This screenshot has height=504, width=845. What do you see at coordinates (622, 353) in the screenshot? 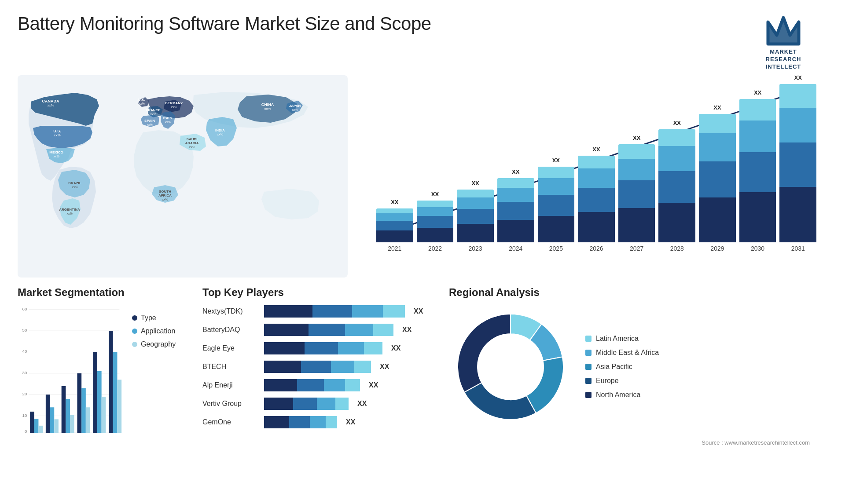
I see `regional-legend-item: Middle East & Africa` at bounding box center [622, 353].